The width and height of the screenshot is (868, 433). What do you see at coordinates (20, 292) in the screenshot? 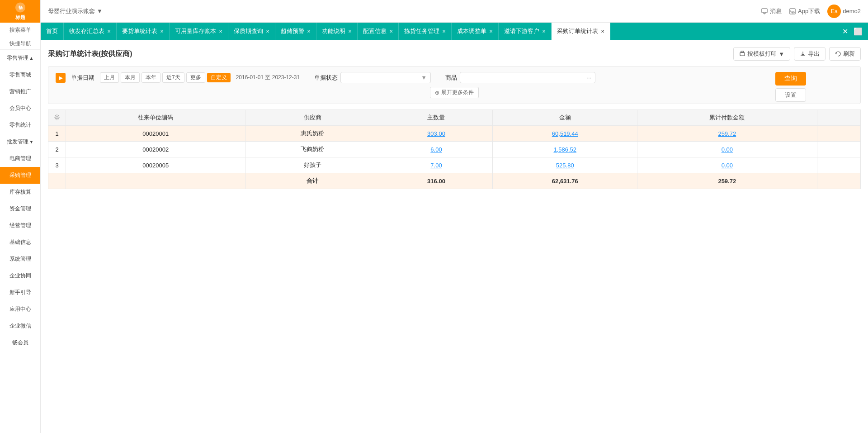
I see `sidebar-item-newbie: 新手引导` at bounding box center [20, 292].